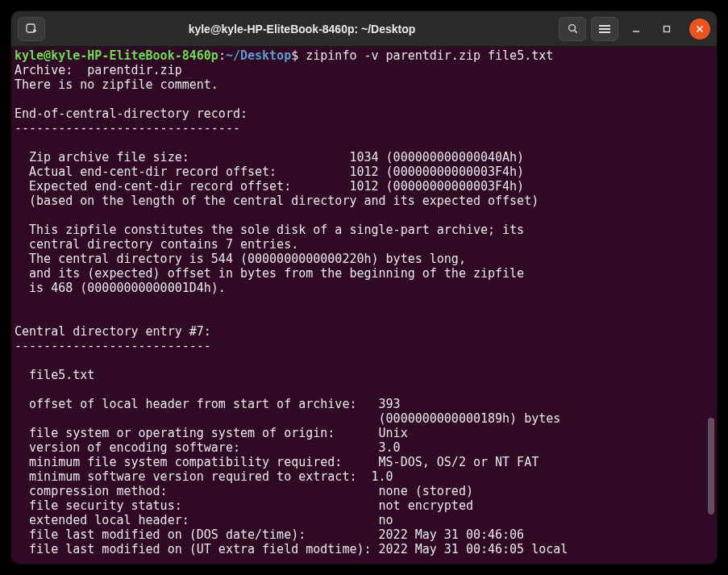 The height and width of the screenshot is (575, 728). I want to click on output-line: -------------------------------, so click(127, 128).